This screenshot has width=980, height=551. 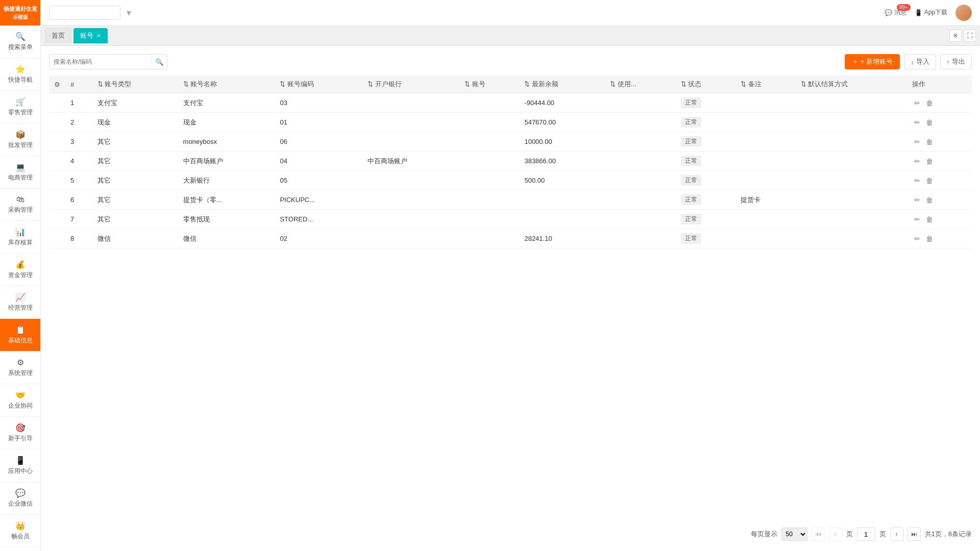 What do you see at coordinates (872, 62) in the screenshot?
I see `add-account-button: ＋ + 新增账号` at bounding box center [872, 62].